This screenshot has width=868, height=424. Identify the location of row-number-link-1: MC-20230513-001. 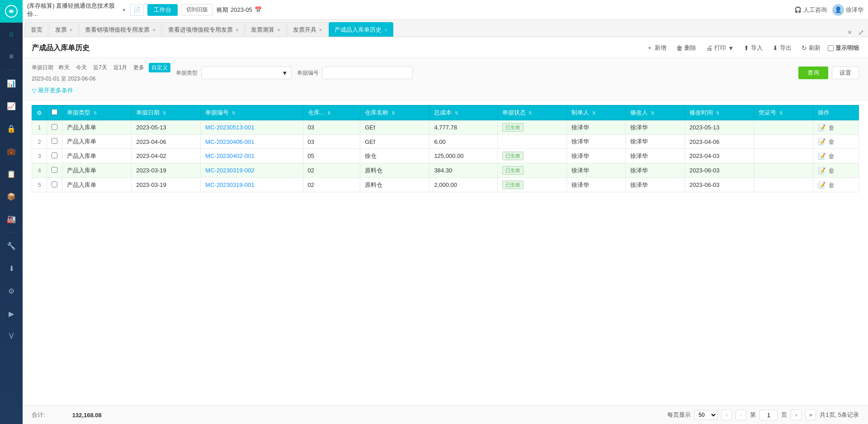
(230, 128).